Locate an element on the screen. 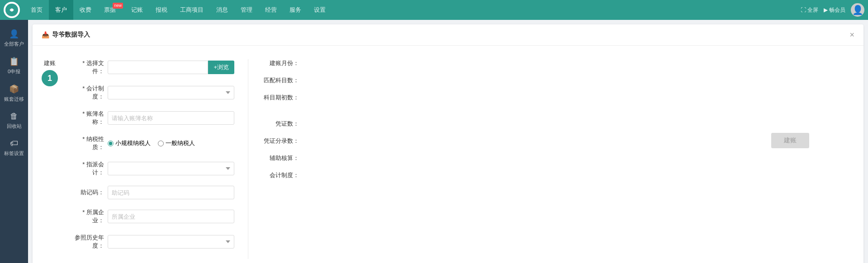  vip-icon: ▶ is located at coordinates (826, 10).